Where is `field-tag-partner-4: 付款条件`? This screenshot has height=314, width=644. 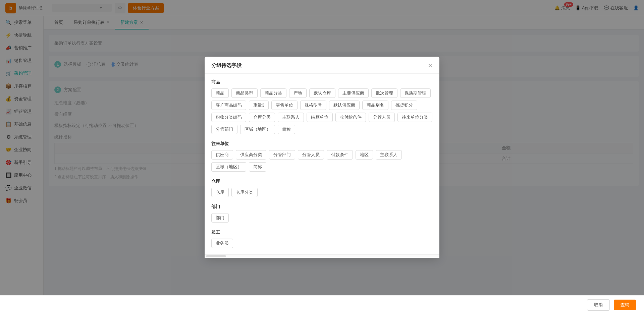 field-tag-partner-4: 付款条件 is located at coordinates (340, 155).